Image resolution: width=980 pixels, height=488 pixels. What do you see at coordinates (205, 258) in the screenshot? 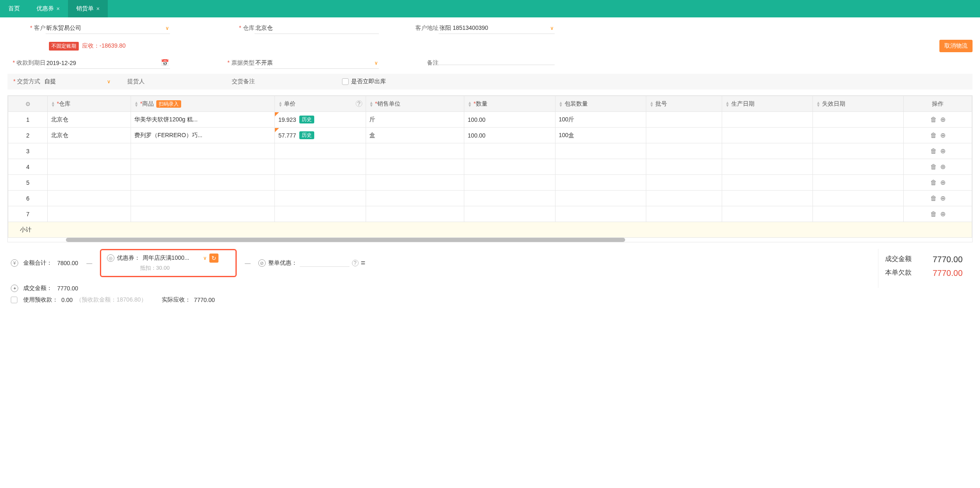
I see `chevron-down-icon: ∨` at bounding box center [205, 258].